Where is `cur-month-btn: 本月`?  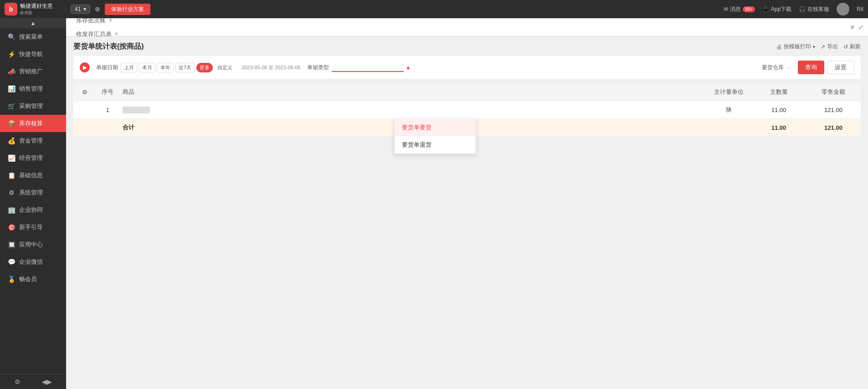 cur-month-btn: 本月 is located at coordinates (147, 67).